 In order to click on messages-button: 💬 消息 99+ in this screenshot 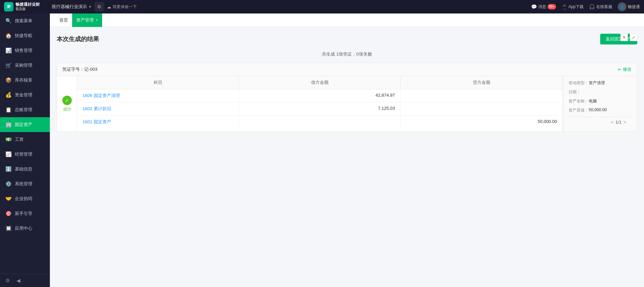, I will do `click(544, 7)`.